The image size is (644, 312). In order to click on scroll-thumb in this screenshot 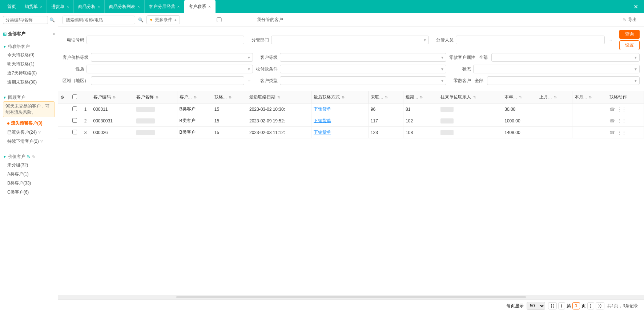, I will do `click(351, 297)`.